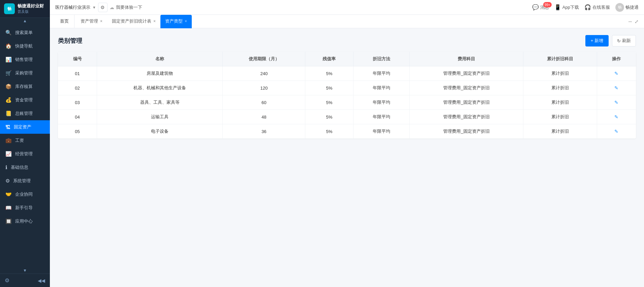 Image resolution: width=644 pixels, height=287 pixels. Describe the element at coordinates (75, 7) in the screenshot. I see `industry-selector: 医疗器械行业演示 ▼` at that location.